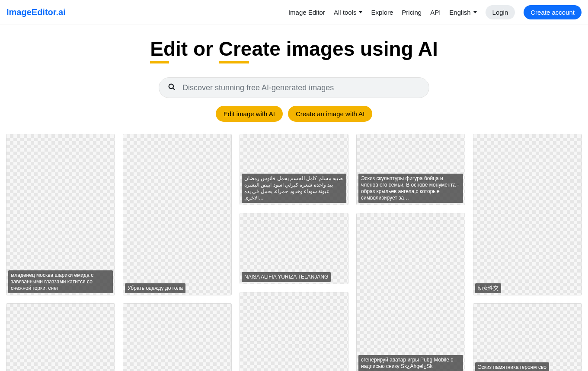 The image size is (588, 371). I want to click on nav-image-editor: Image Editor, so click(307, 12).